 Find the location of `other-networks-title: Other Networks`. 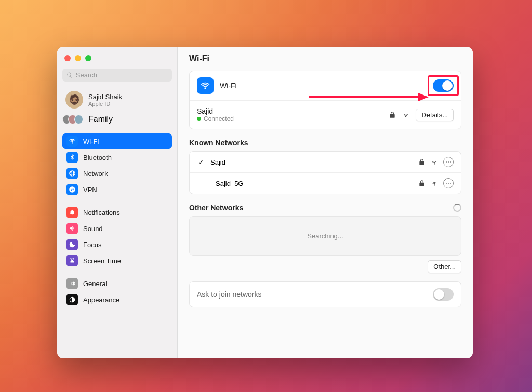

other-networks-title: Other Networks is located at coordinates (216, 208).